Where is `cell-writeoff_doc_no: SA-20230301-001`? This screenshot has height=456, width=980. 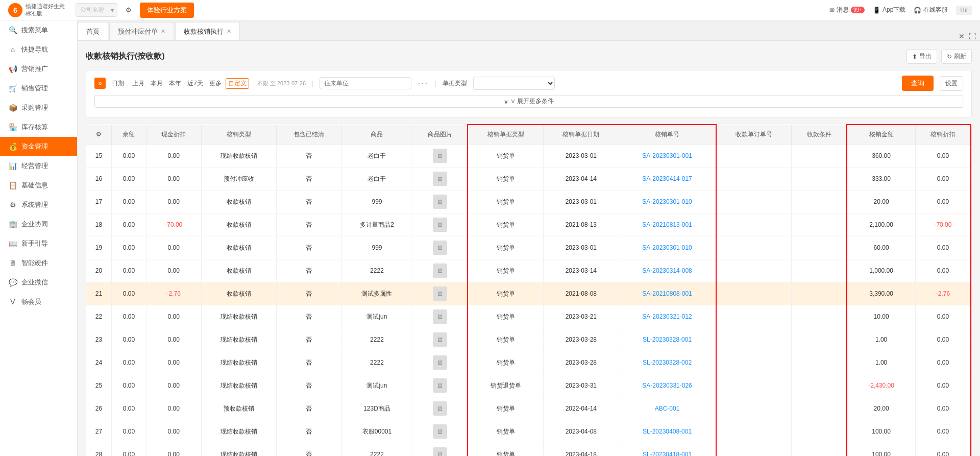
cell-writeoff_doc_no: SA-20230301-001 is located at coordinates (667, 156).